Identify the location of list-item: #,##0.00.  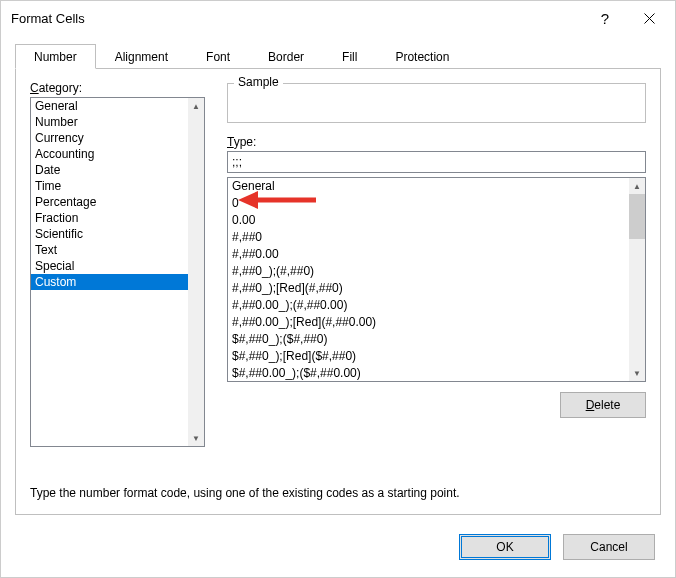
(436, 254).